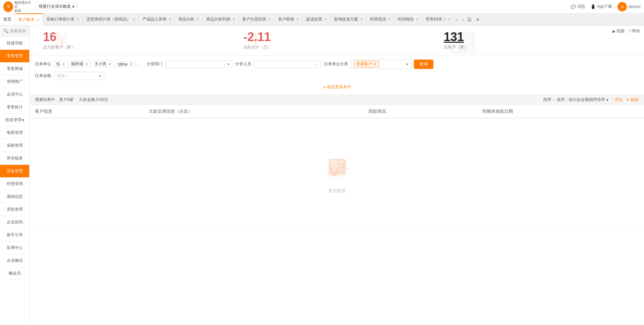 Image resolution: width=644 pixels, height=325 pixels. Describe the element at coordinates (322, 7) in the screenshot. I see `top-header: ￥ 畅捷通好生意 标版 母婴行业演示账套 ▾ 💬 消息 📱 App下载 d de…` at that location.